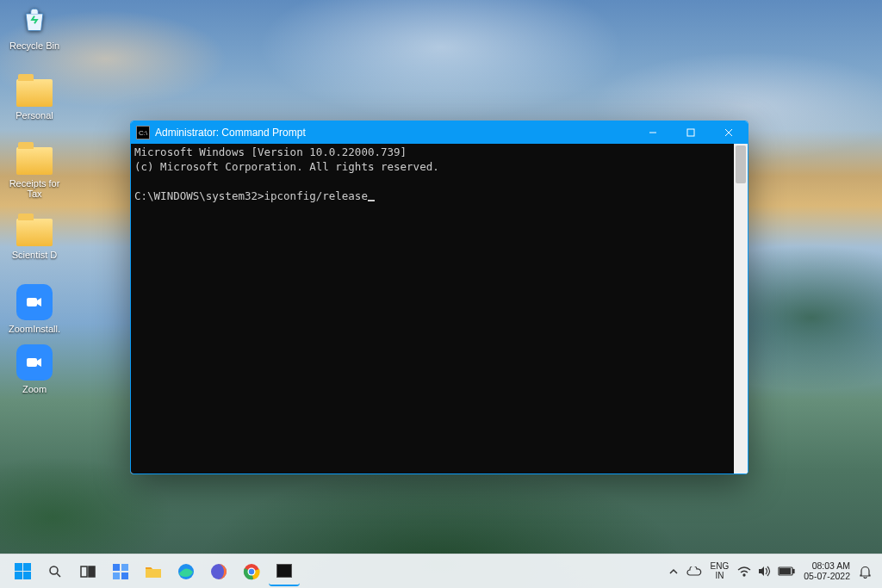 This screenshot has width=882, height=588. Describe the element at coordinates (121, 572) in the screenshot. I see `widgets-button` at that location.